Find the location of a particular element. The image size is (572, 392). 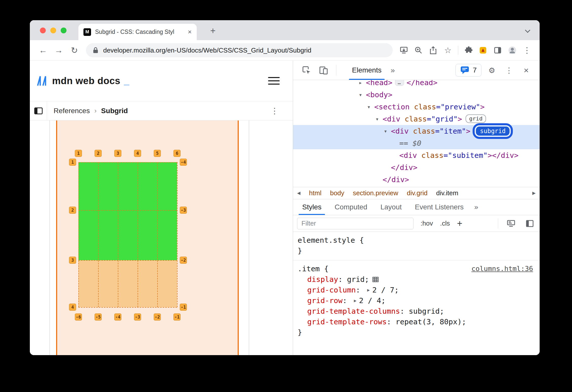

tab-strip: M Subgrid - CSS: Cascading Styl × + is located at coordinates (285, 30).